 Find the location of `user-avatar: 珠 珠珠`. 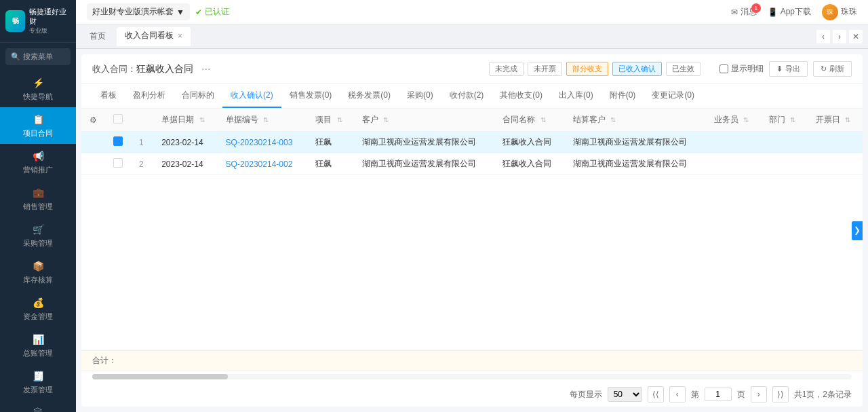

user-avatar: 珠 珠珠 is located at coordinates (840, 12).